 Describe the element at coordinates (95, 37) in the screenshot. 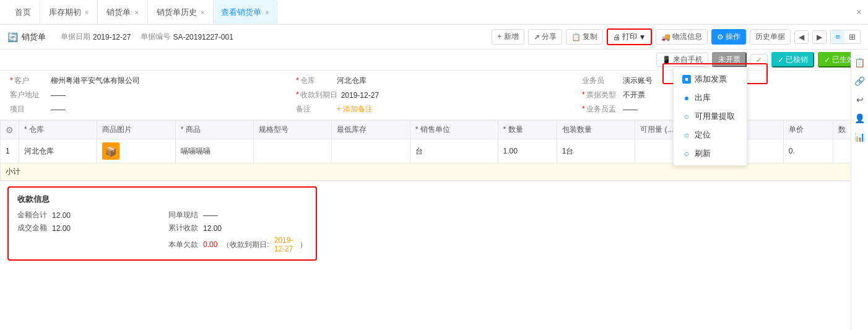

I see `doc-date-field: 单据日期 2019-12-27` at that location.